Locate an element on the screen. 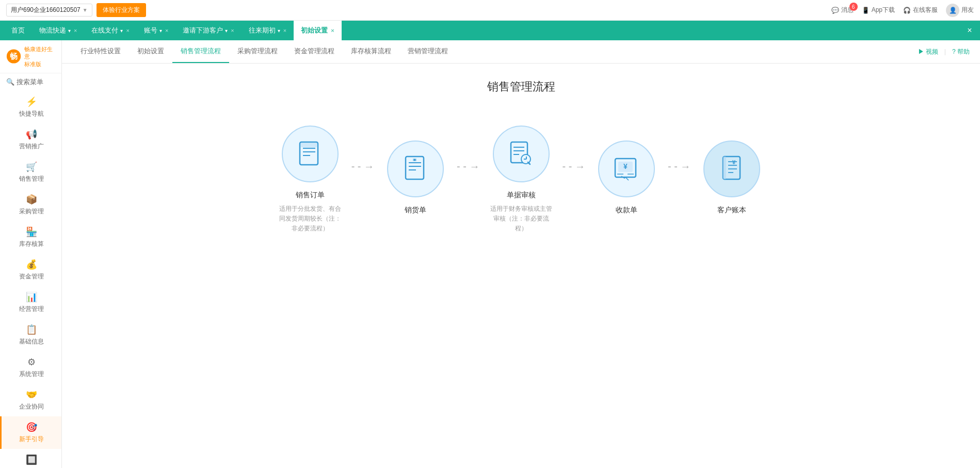 The width and height of the screenshot is (980, 468). app-download-btn: 📱 App下载 is located at coordinates (878, 10).